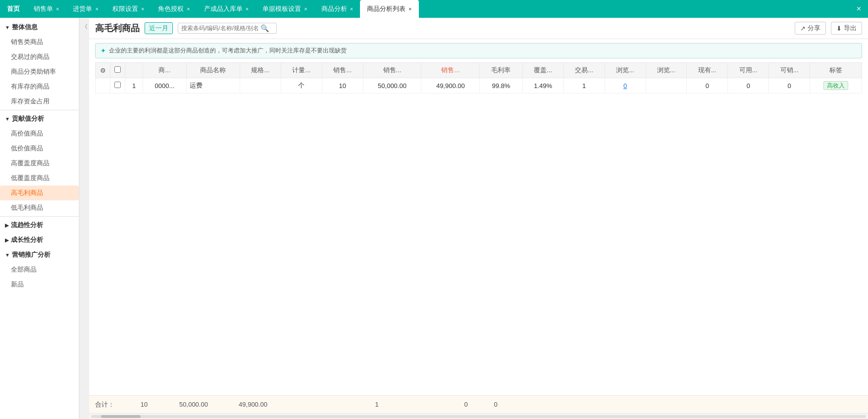  What do you see at coordinates (40, 178) in the screenshot?
I see `sidebar-item-low-coverage: 低覆盖度商品` at bounding box center [40, 178].